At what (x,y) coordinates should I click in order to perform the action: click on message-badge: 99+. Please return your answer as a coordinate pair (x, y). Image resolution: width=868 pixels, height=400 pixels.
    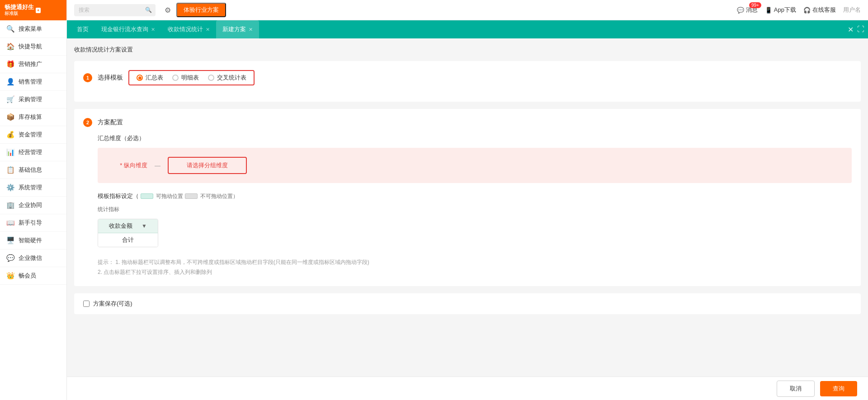
    Looking at the image, I should click on (755, 5).